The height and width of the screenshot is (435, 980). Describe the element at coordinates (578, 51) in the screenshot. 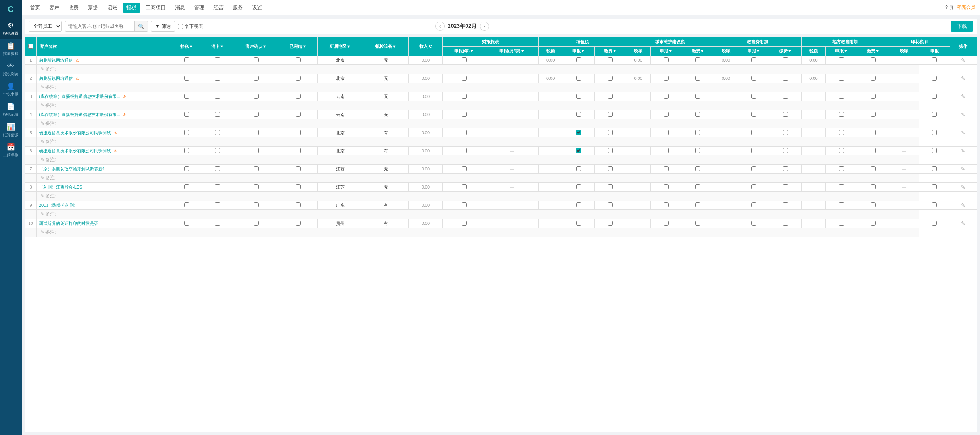

I see `sub-zz-apply: 申报▼` at that location.